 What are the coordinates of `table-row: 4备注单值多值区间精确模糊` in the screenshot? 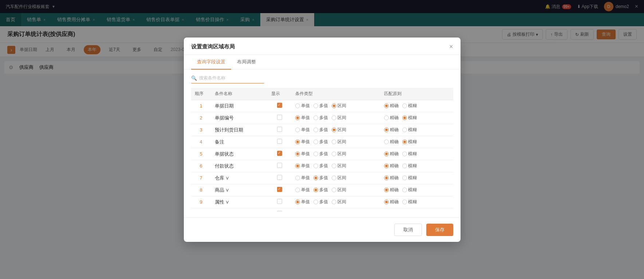 It's located at (322, 142).